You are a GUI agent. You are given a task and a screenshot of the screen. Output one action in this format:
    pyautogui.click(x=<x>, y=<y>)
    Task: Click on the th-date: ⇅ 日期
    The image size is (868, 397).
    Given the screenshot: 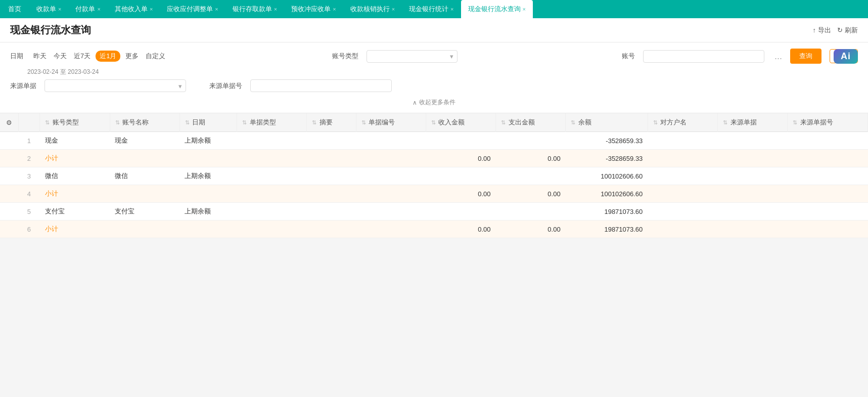 What is the action you would take?
    pyautogui.click(x=208, y=122)
    